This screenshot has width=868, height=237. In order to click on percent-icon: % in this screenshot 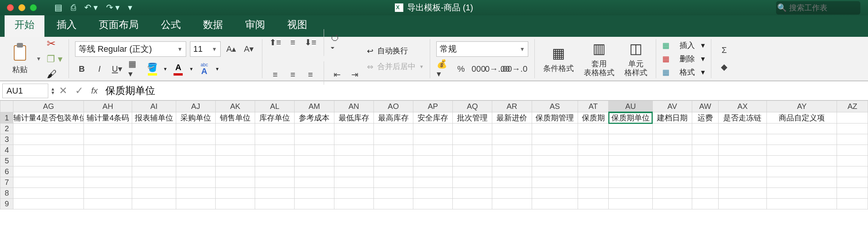, I will do `click(461, 69)`.